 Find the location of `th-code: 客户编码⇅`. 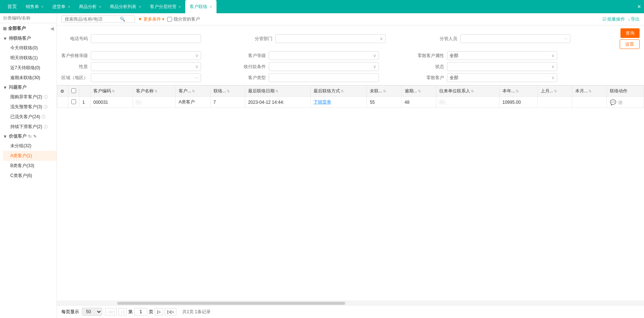

th-code: 客户编码⇅ is located at coordinates (112, 91).